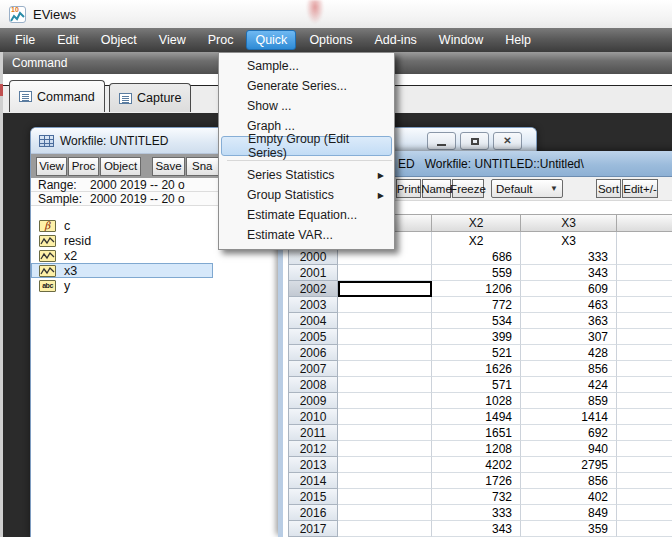  I want to click on menu-item-group-statistics: Group Statistics▶, so click(306, 195).